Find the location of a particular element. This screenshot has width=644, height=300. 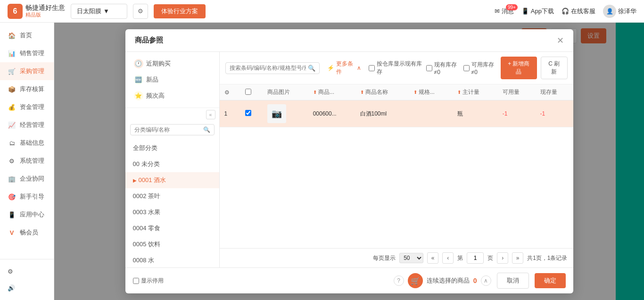

pagination-bar: 每页显示 50 100 200 « ‹ 第 页 › is located at coordinates (396, 258).